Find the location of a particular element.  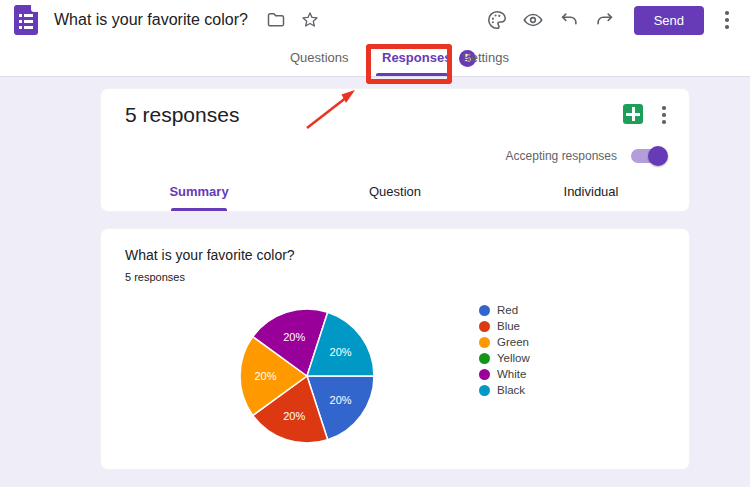

subtab-indicator is located at coordinates (199, 210).